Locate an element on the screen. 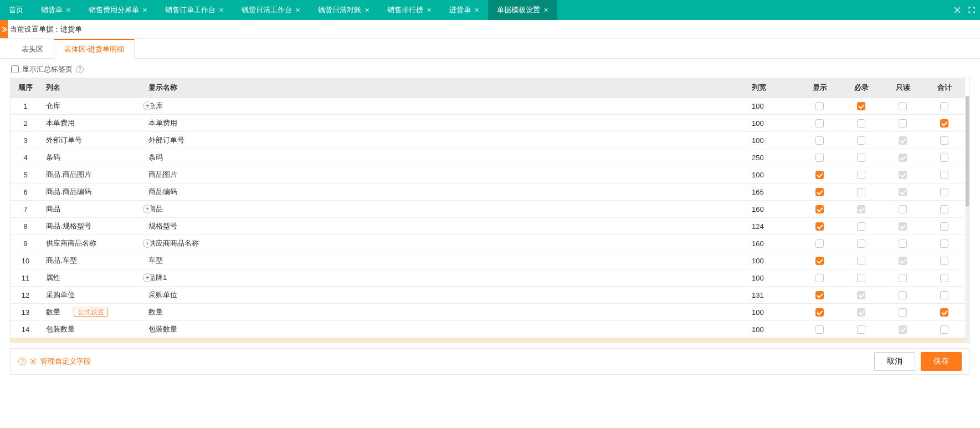  cell-display: 本单费用 is located at coordinates (444, 123).